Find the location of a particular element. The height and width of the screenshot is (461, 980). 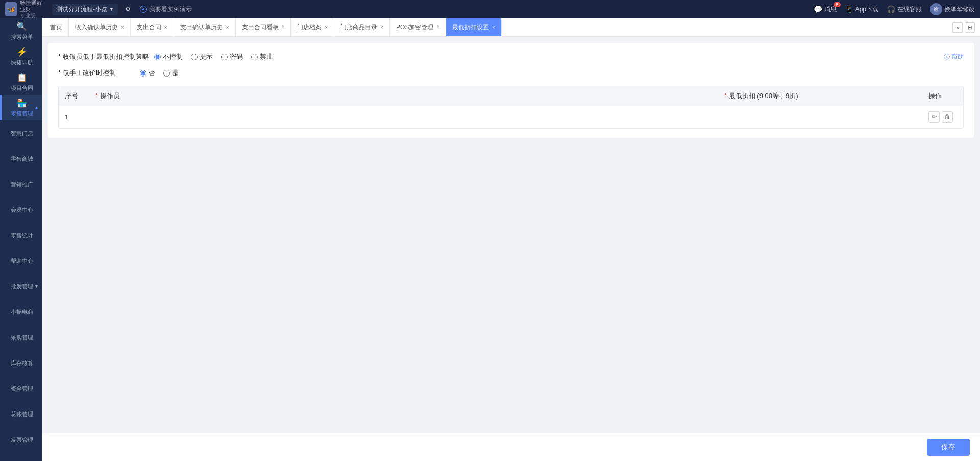

message-icon: 💬 is located at coordinates (818, 9).